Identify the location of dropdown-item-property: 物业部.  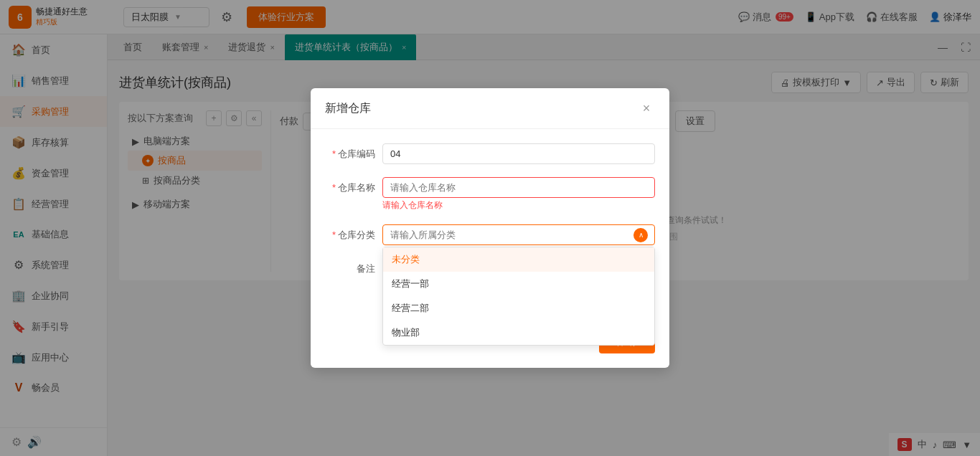
(519, 333).